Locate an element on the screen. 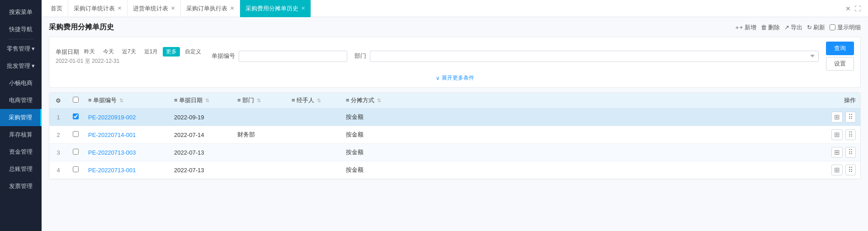 The width and height of the screenshot is (868, 231). sidebar-item-search: 搜索菜单 is located at coordinates (21, 12).